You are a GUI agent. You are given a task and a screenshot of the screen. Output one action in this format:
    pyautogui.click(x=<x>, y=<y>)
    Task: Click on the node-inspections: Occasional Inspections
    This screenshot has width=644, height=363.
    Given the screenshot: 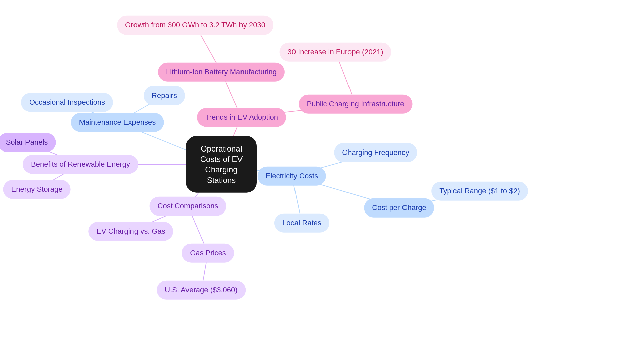 What is the action you would take?
    pyautogui.click(x=67, y=103)
    